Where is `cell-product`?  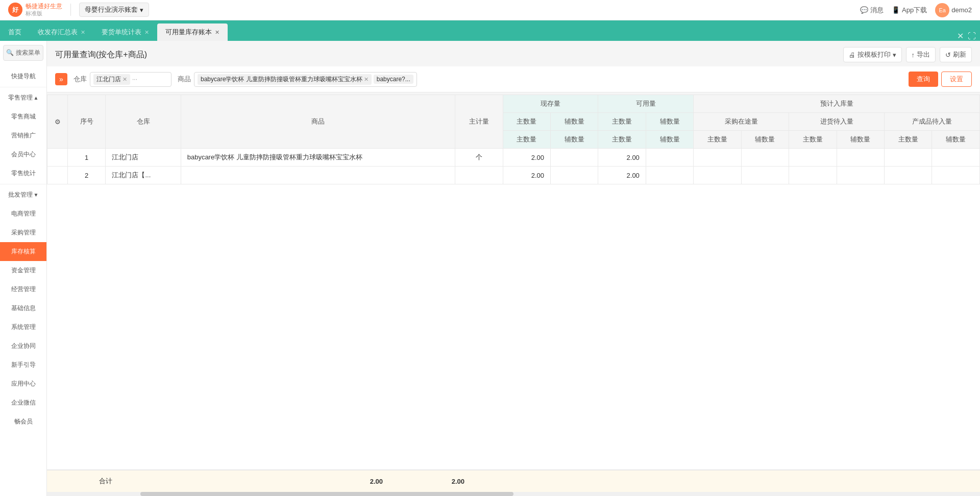 cell-product is located at coordinates (317, 176).